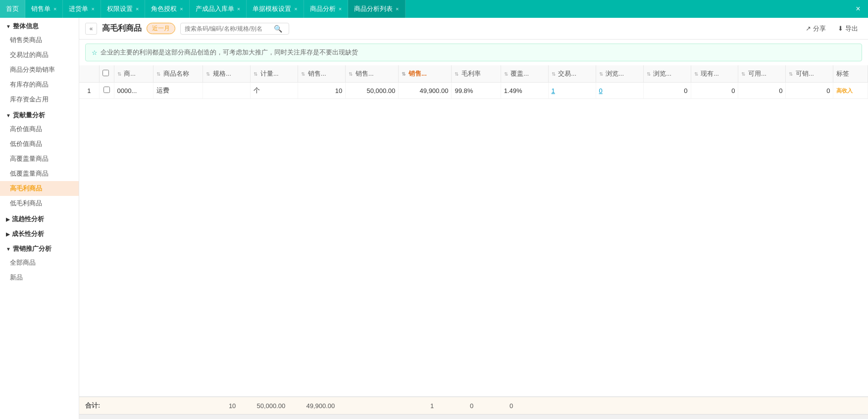 This screenshot has width=868, height=419. Describe the element at coordinates (476, 74) in the screenshot. I see `col-margin-rate: ⇅ 毛利率` at that location.